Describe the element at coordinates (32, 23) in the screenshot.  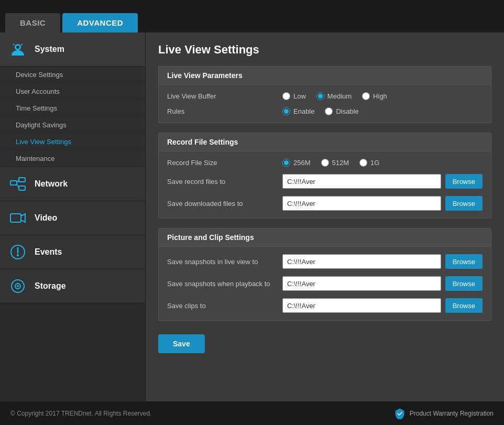
I see `tab-basic: BASIC` at that location.